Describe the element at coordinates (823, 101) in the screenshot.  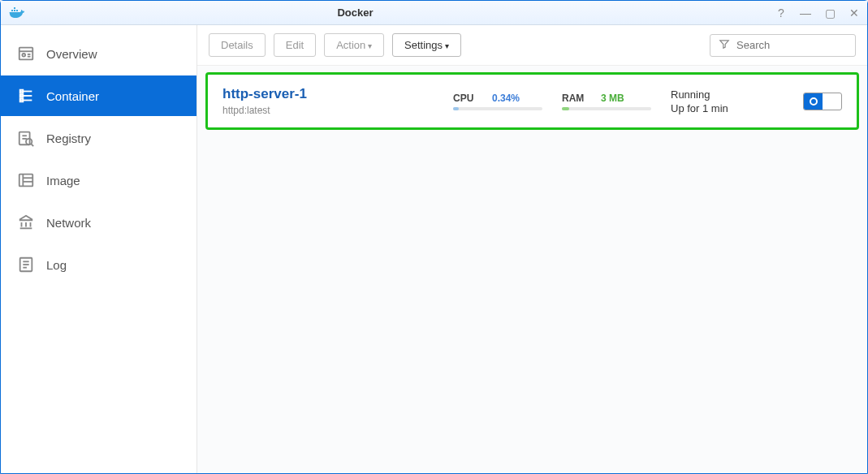
I see `power-toggle` at that location.